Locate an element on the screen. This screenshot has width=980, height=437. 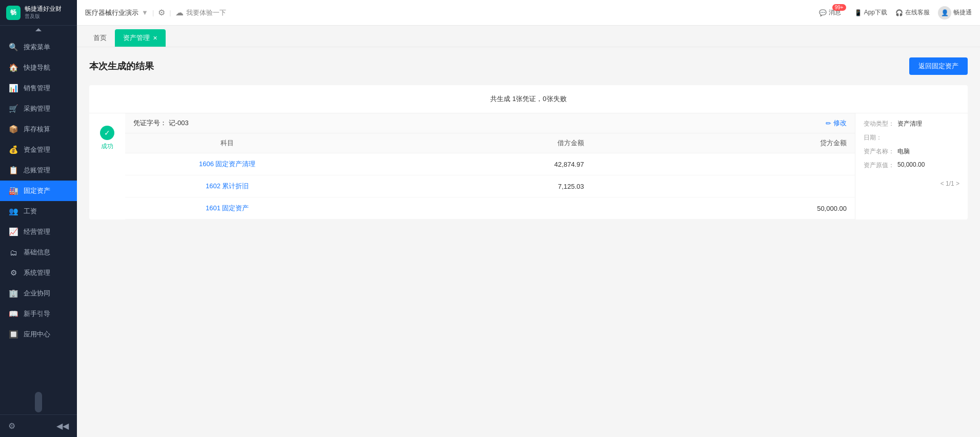
collapse-icon: ◀◀ is located at coordinates (63, 426).